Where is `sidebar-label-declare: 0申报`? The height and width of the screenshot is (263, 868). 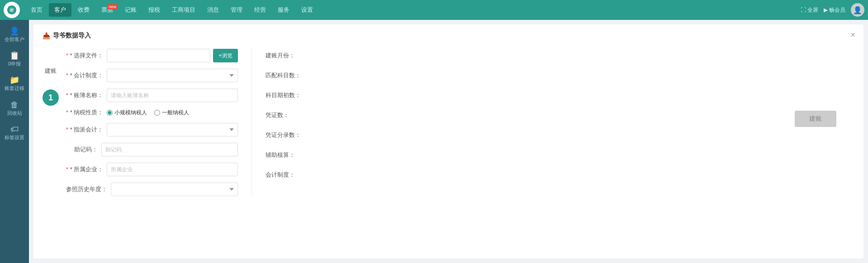 sidebar-label-declare: 0申报 is located at coordinates (14, 64).